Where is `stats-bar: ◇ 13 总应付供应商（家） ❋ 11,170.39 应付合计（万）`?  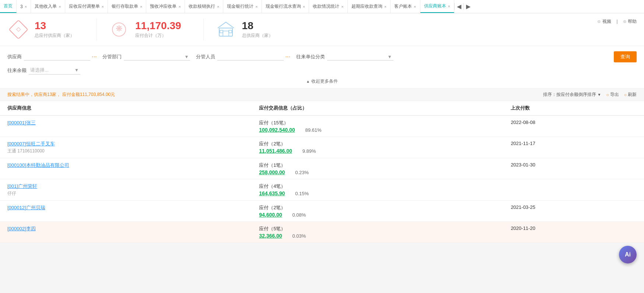
stats-bar: ◇ 13 总应付供应商（家） ❋ 11,170.39 应付合计（万） is located at coordinates (322, 30).